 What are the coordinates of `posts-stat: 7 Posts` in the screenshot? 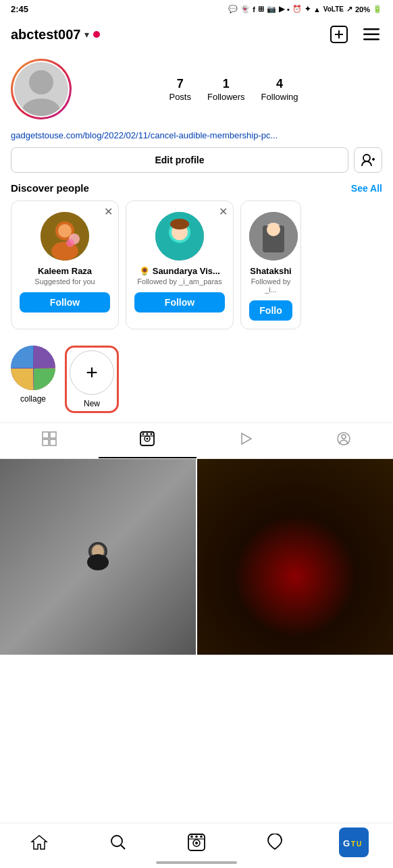 It's located at (180, 89).